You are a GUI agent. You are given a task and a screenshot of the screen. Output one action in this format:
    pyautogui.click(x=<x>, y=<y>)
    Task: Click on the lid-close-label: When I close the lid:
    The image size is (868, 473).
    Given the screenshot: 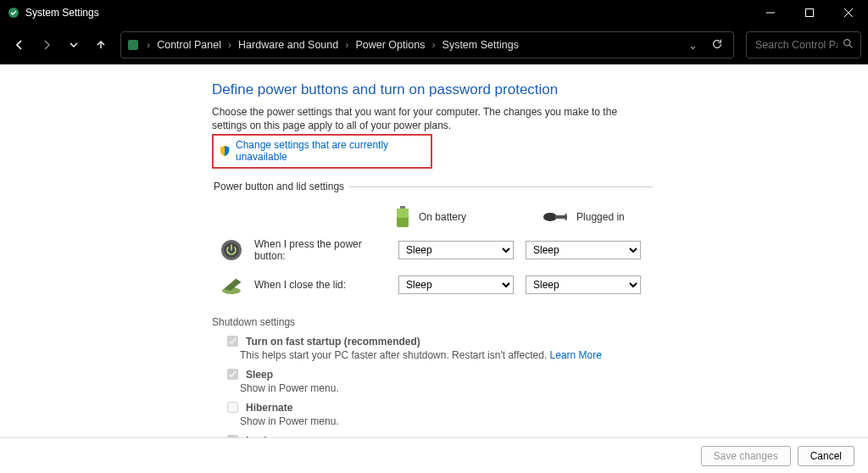 What is the action you would take?
    pyautogui.click(x=320, y=285)
    